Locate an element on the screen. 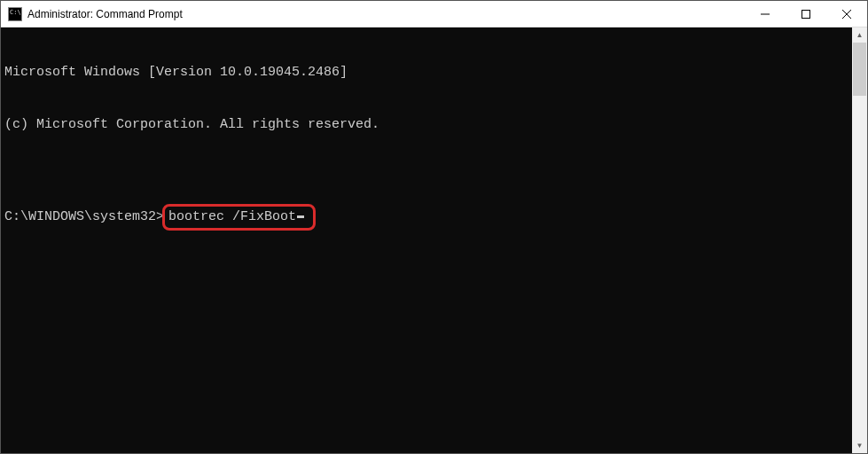 The image size is (868, 454). window-controls is located at coordinates (806, 14).